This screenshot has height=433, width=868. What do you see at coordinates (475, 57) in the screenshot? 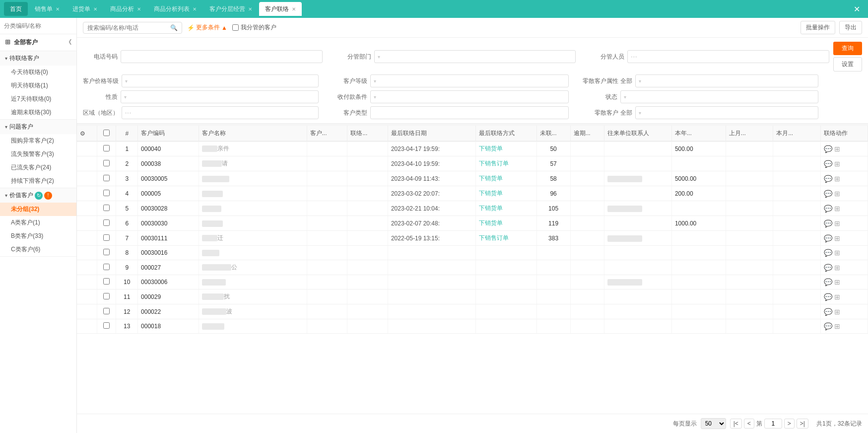
I see `adv-input-dept` at bounding box center [475, 57].